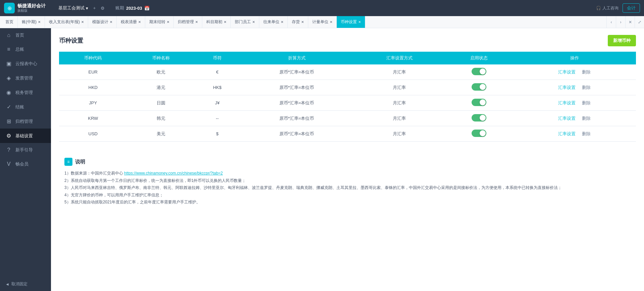  I want to click on tab-nav: ‹ › ✕ ⤢, so click(625, 22).